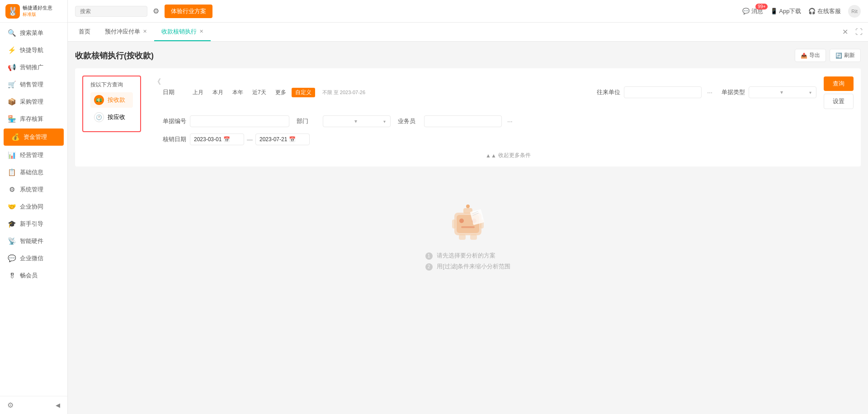 The height and width of the screenshot is (414, 868). Describe the element at coordinates (238, 92) in the screenshot. I see `date-tab-this-year: 本年` at that location.